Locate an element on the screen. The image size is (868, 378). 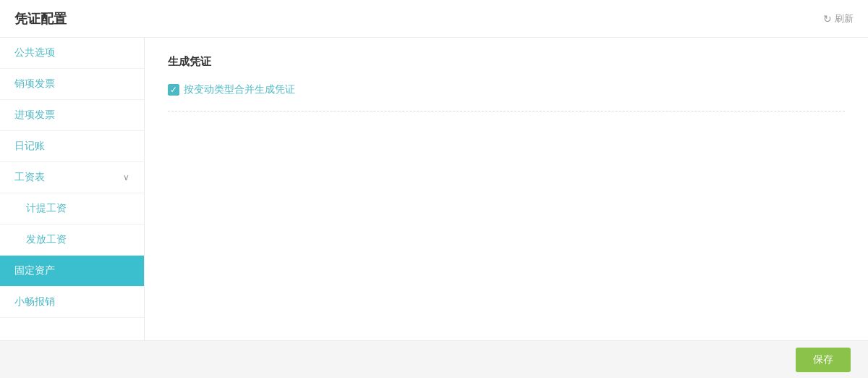
merge-checkbox-wrapper: ✓ 按变动类型合并生成凭证 is located at coordinates (231, 90).